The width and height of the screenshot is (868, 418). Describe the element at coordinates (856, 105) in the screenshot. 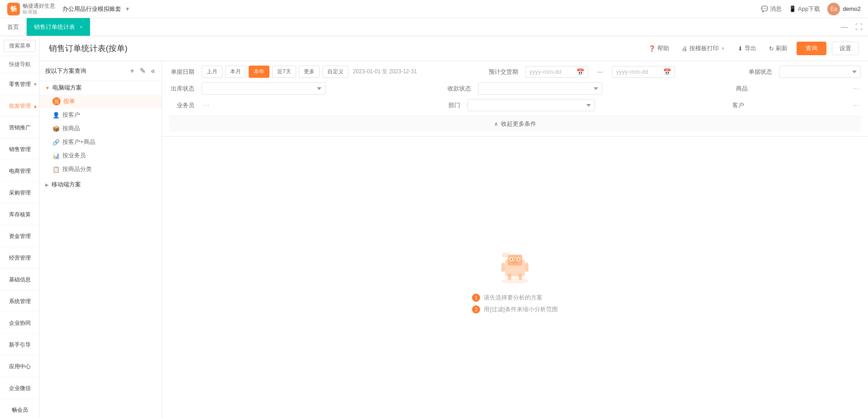

I see `customer-dots-button: ···` at that location.